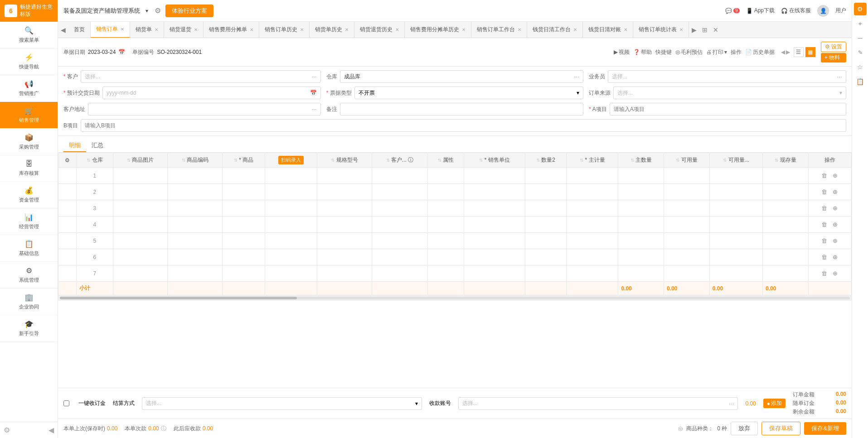 The image size is (868, 438). Describe the element at coordinates (810, 52) in the screenshot. I see `grid-view-btn: ▦` at that location.